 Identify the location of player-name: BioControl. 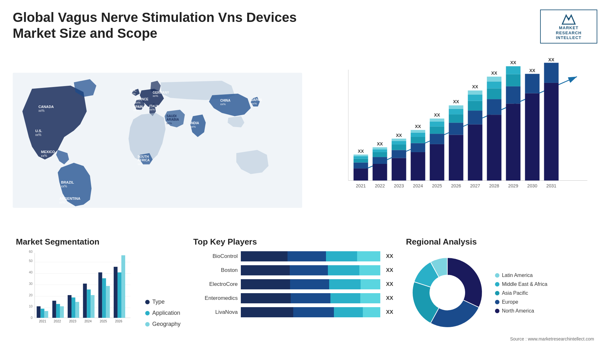
(215, 256).